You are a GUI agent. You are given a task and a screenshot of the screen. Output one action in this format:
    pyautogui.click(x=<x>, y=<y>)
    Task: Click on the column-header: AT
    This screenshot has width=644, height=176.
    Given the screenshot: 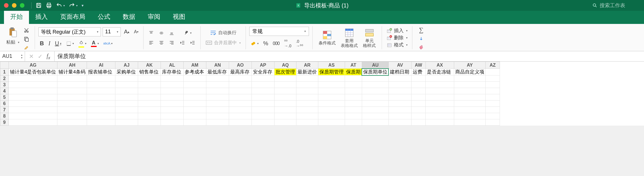 What is the action you would take?
    pyautogui.click(x=353, y=65)
    